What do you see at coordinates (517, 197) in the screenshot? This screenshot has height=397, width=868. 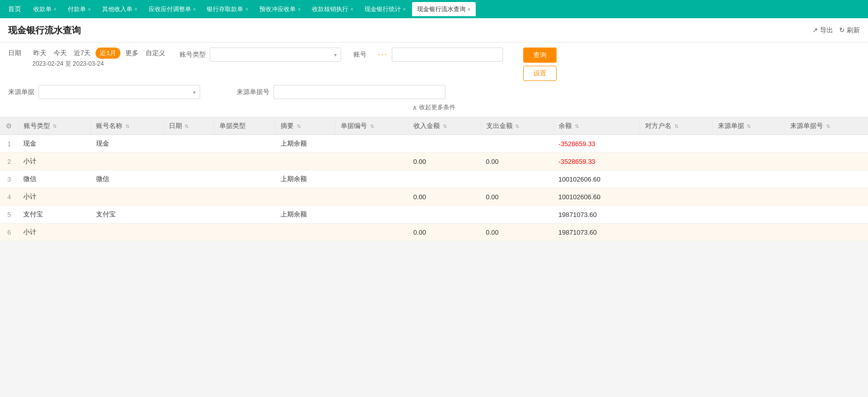 I see `cell-expense: 0.00` at bounding box center [517, 197].